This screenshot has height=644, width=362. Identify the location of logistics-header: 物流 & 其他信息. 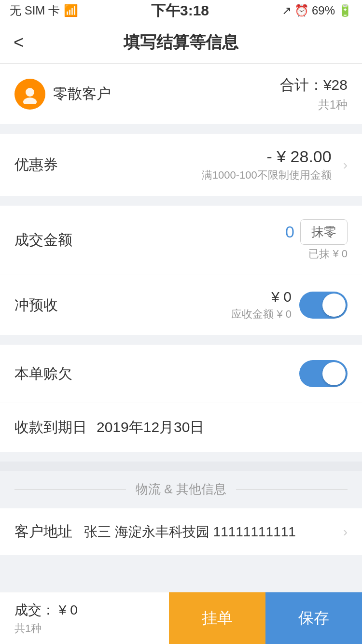
(181, 490).